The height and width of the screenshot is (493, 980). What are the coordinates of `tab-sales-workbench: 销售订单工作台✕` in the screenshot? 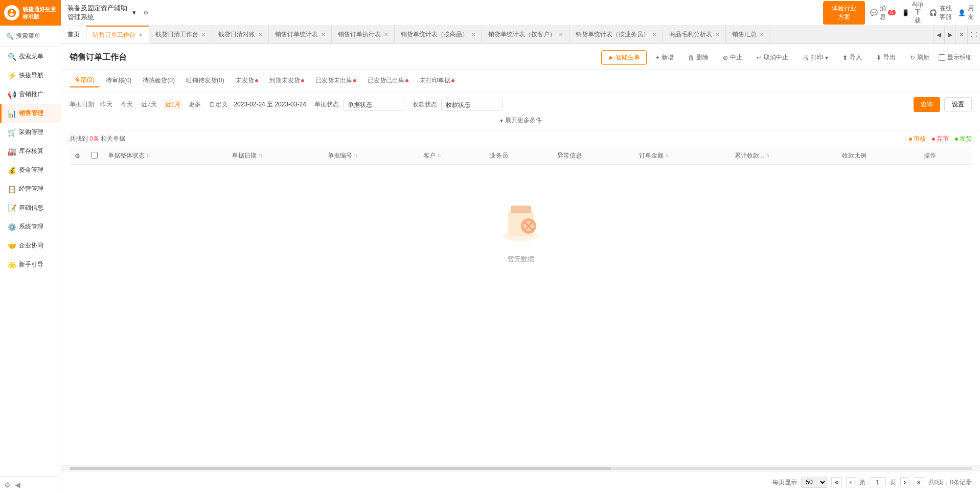 It's located at (118, 35).